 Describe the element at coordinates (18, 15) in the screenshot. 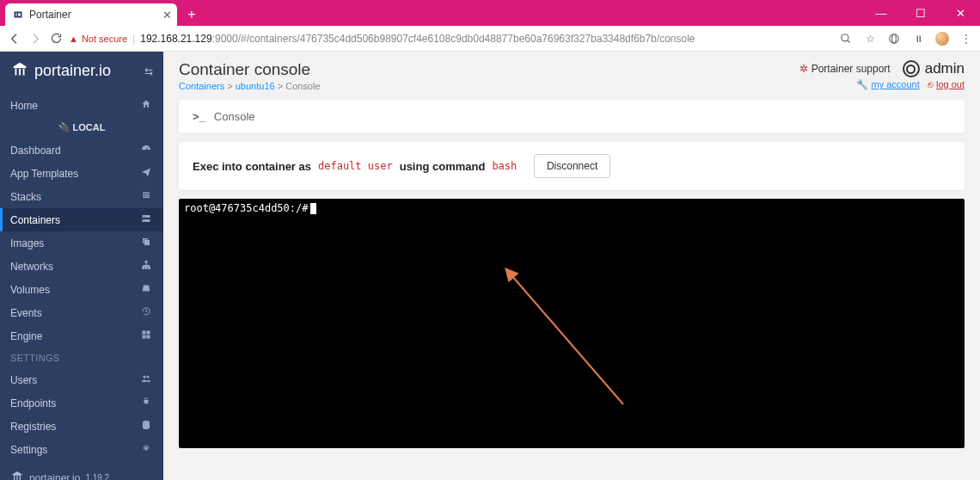

I see `tab-favicon-icon` at that location.